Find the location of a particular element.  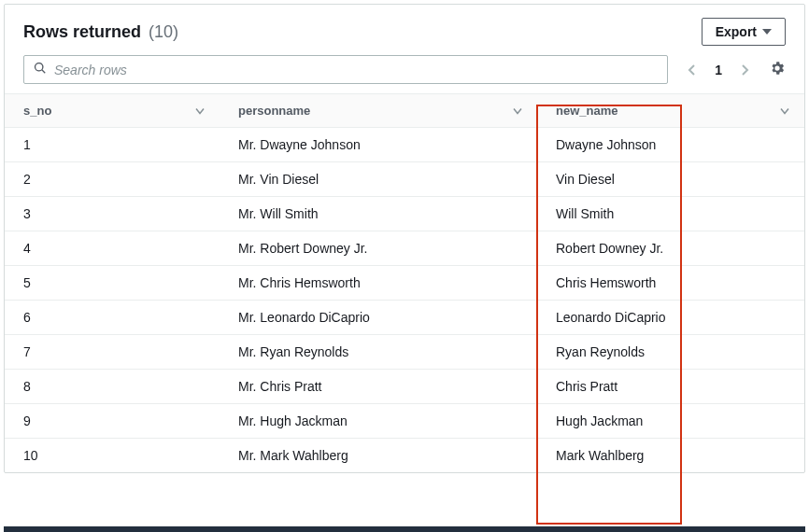

cell-new_name: Ryan Reynolds is located at coordinates (671, 353).